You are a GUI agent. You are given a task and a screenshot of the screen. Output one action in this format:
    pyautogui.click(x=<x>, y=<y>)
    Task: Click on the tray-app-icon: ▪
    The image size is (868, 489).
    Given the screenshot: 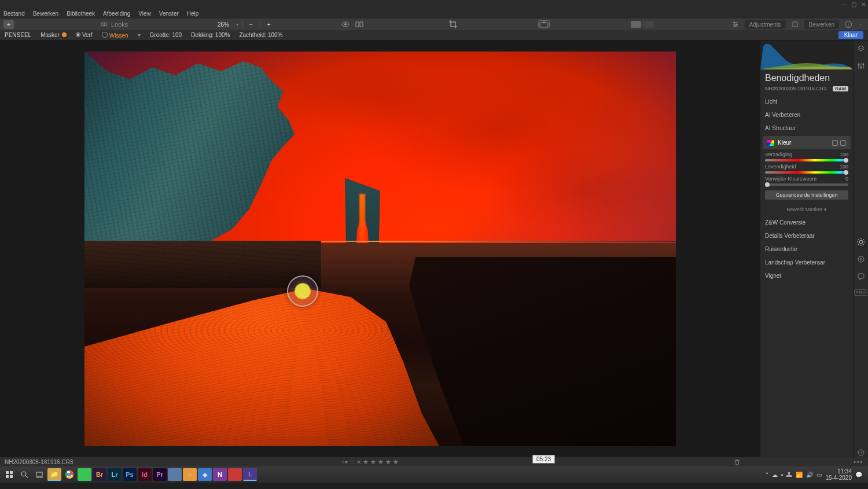 What is the action you would take?
    pyautogui.click(x=782, y=475)
    